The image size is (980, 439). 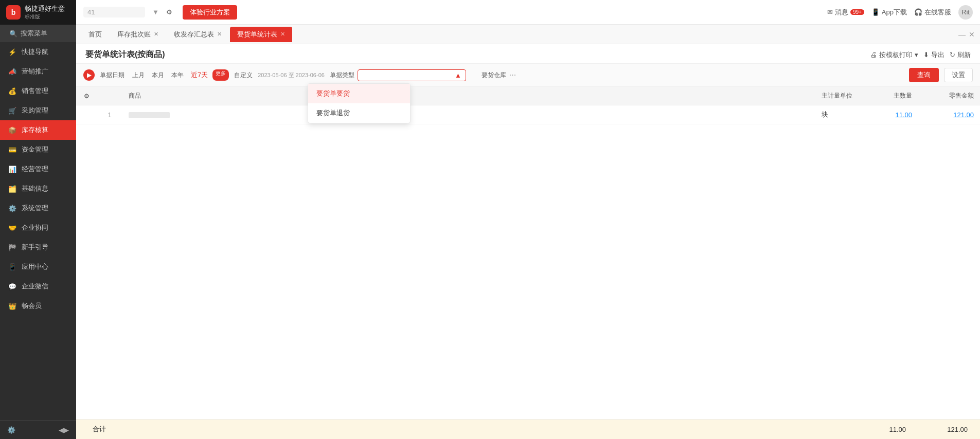 What do you see at coordinates (158, 75) in the screenshot?
I see `date-btn-this-month: 本月` at bounding box center [158, 75].